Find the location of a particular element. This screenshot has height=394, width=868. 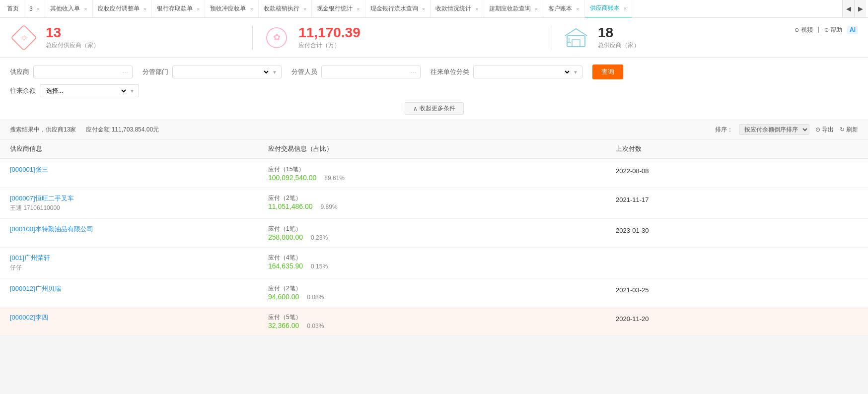

export-button: ⊙ 导出 is located at coordinates (824, 130).